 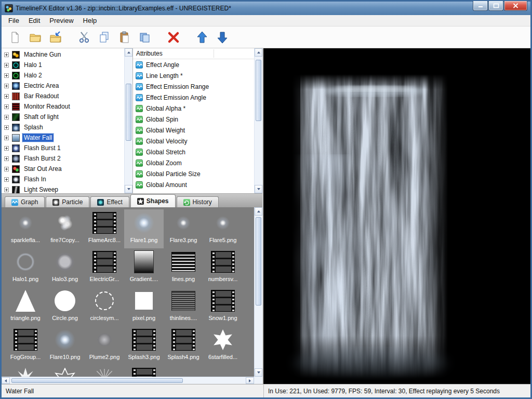 What do you see at coordinates (63, 117) in the screenshot?
I see `tree-item-shaft-of-light: Shaft of light` at bounding box center [63, 117].